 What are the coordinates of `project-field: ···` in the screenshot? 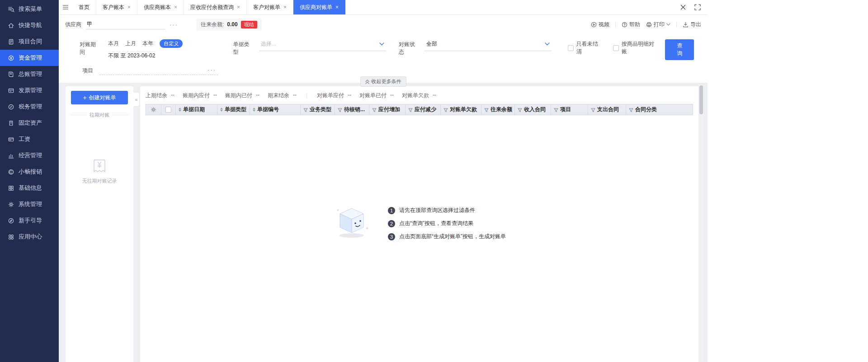 It's located at (159, 71).